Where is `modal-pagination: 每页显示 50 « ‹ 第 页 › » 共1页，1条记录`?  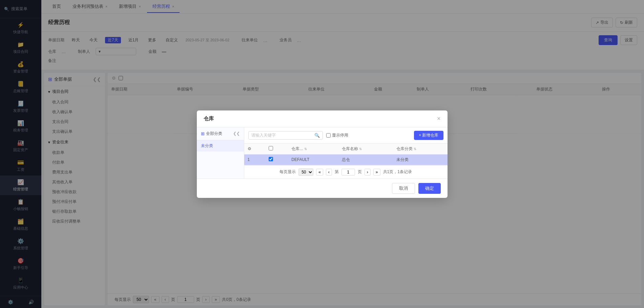 modal-pagination: 每页显示 50 « ‹ 第 页 › » 共1页，1条记录 is located at coordinates (346, 172).